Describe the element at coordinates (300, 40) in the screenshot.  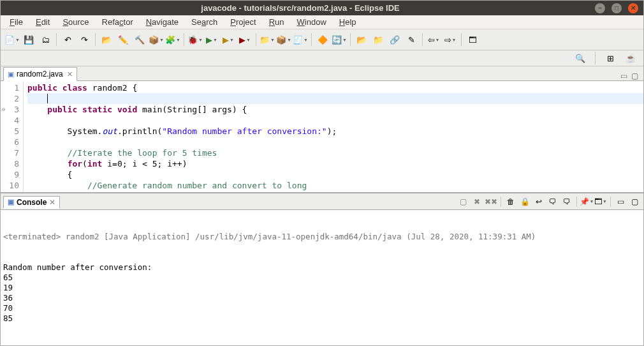
I see `new-java-class-icon: 🧾▼` at that location.